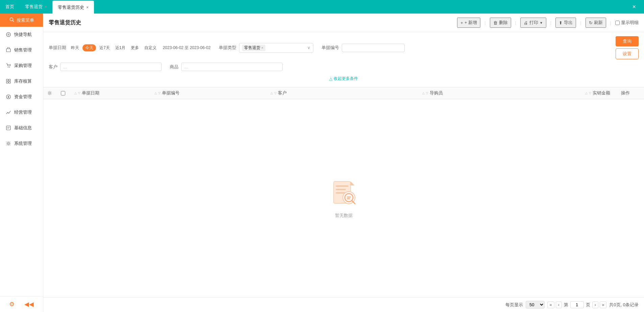  What do you see at coordinates (596, 23) in the screenshot?
I see `refresh-button: ↻ 刷新` at bounding box center [596, 23].